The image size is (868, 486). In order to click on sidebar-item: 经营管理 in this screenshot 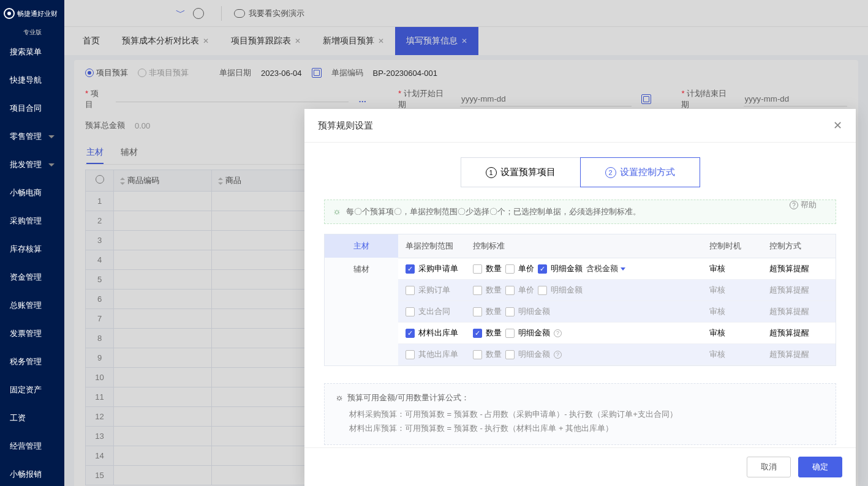, I will do `click(32, 446)`.